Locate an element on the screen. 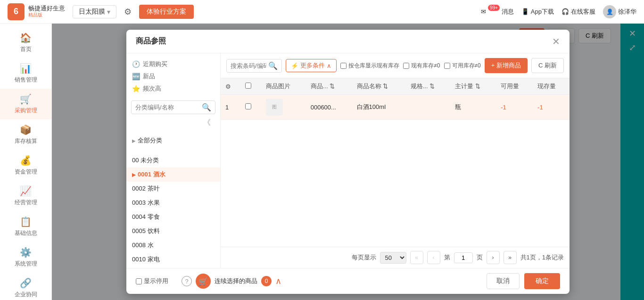 The image size is (644, 300). next-page-button: › is located at coordinates (493, 258).